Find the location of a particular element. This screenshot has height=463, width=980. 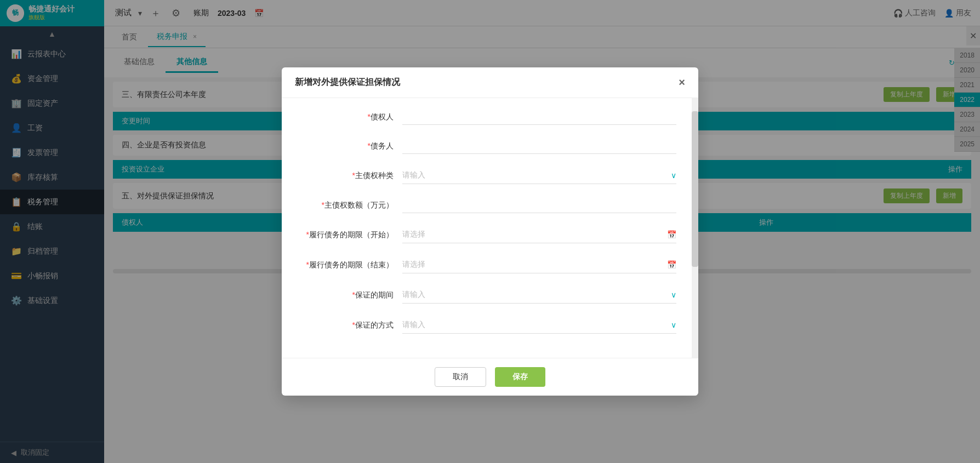

modal-close-button: × is located at coordinates (682, 82).